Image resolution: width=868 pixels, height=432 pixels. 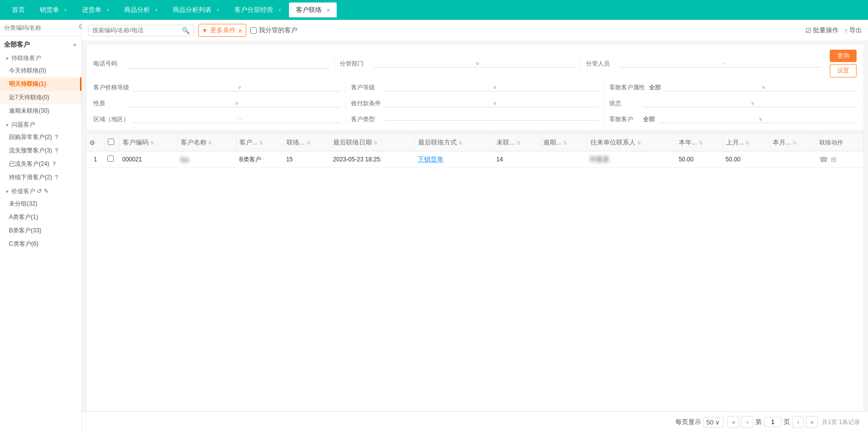 I want to click on sidebar-item-type-c: C类客户(6), so click(x=41, y=244).